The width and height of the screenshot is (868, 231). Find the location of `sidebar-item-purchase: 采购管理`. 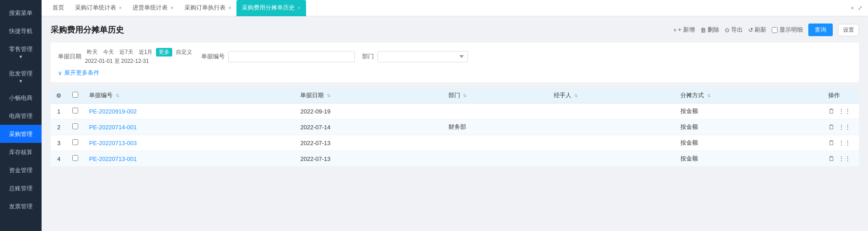

sidebar-item-purchase: 采购管理 is located at coordinates (21, 134).